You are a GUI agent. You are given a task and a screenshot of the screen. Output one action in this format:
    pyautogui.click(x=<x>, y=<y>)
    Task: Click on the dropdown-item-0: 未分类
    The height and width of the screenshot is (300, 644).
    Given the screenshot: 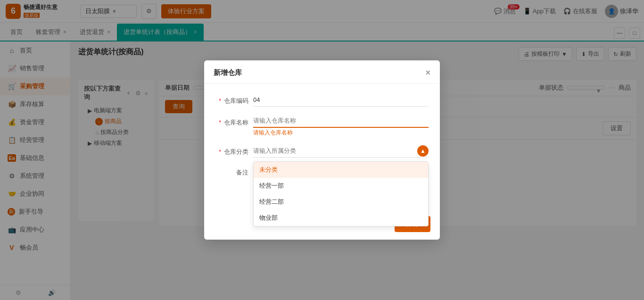 What is the action you would take?
    pyautogui.click(x=341, y=170)
    